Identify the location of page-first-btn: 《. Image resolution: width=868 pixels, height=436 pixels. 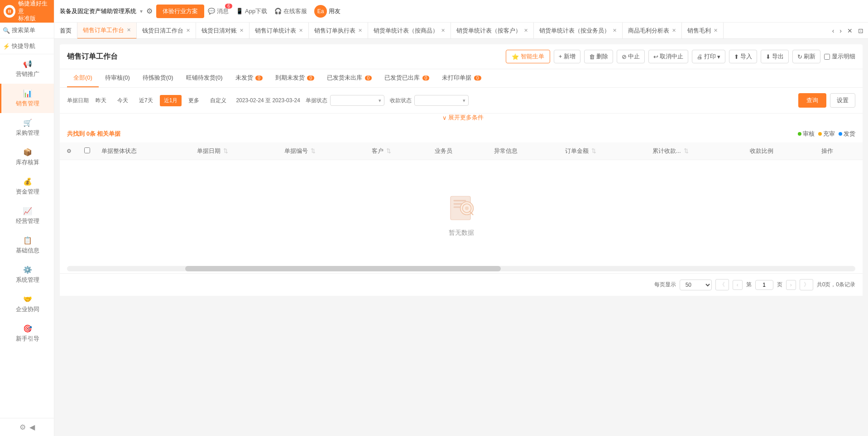
(722, 285).